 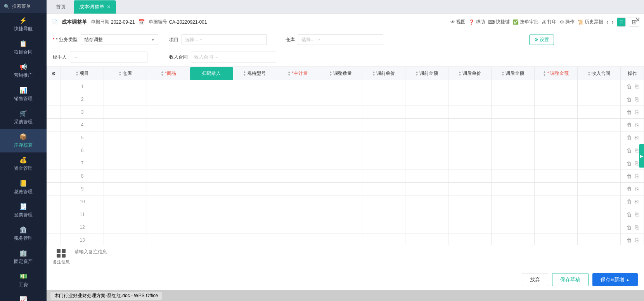 I want to click on sidebar-item-sales-promo: 📢营销推广, so click(x=23, y=71).